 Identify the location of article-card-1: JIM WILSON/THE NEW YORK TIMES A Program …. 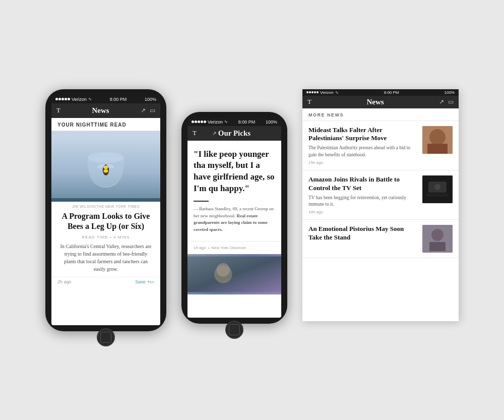
(106, 210).